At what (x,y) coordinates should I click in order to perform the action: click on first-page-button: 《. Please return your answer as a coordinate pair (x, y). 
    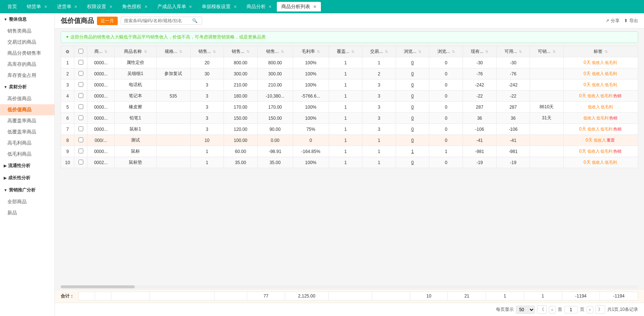
    Looking at the image, I should click on (542, 310).